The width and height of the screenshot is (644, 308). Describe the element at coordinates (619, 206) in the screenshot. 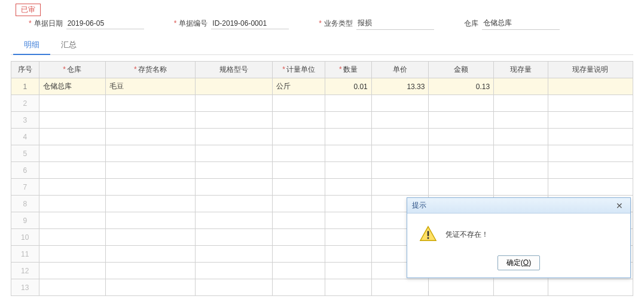

I see `close-icon: ✕` at that location.